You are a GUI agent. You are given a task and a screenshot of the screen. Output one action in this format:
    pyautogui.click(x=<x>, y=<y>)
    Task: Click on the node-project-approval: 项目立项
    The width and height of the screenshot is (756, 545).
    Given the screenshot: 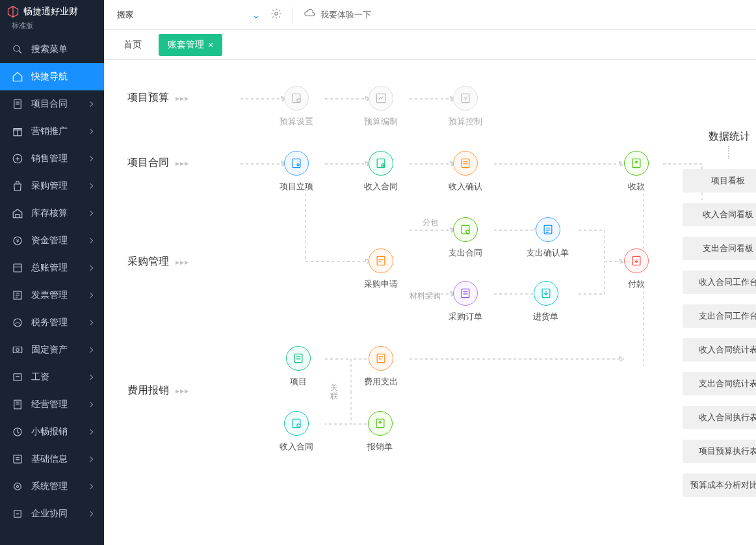 What is the action you would take?
    pyautogui.click(x=296, y=172)
    